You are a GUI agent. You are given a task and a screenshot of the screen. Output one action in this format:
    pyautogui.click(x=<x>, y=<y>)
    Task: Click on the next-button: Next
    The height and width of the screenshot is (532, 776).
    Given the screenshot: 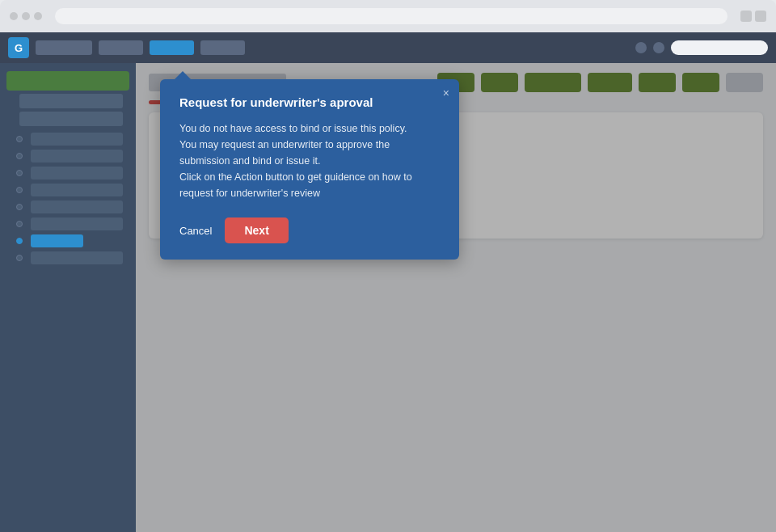 What is the action you would take?
    pyautogui.click(x=256, y=230)
    